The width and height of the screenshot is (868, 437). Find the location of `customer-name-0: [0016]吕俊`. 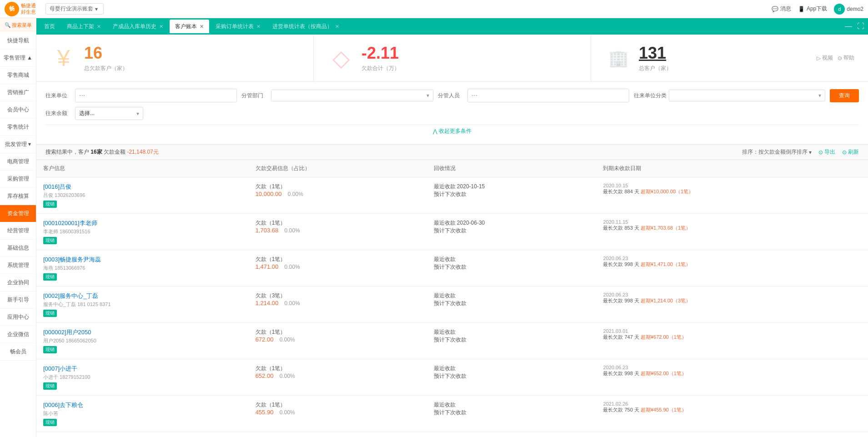

customer-name-0: [0016]吕俊 is located at coordinates (143, 187).